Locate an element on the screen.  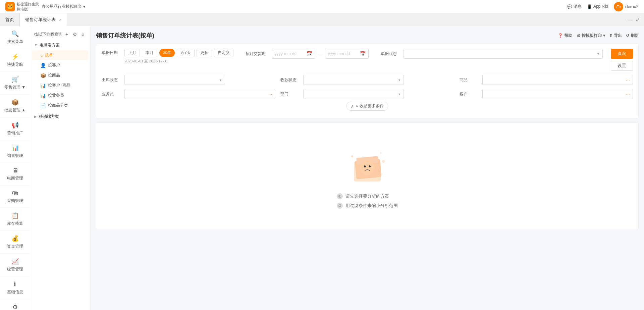
tab-minimize-icon: — is located at coordinates (630, 20).